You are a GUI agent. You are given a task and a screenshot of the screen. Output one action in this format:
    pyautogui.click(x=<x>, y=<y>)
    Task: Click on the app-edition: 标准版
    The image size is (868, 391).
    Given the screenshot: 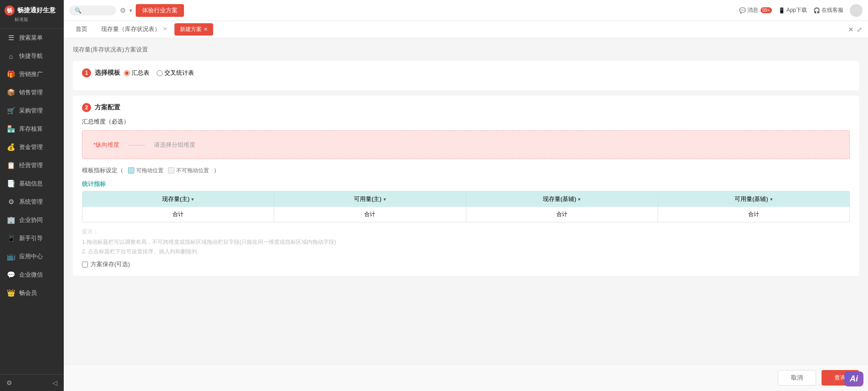 What is the action you would take?
    pyautogui.click(x=37, y=20)
    